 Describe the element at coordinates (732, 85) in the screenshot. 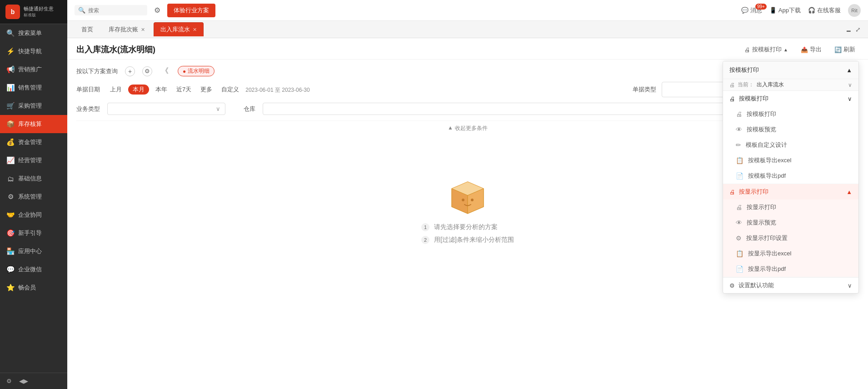

I see `current-icon: 🖨` at that location.